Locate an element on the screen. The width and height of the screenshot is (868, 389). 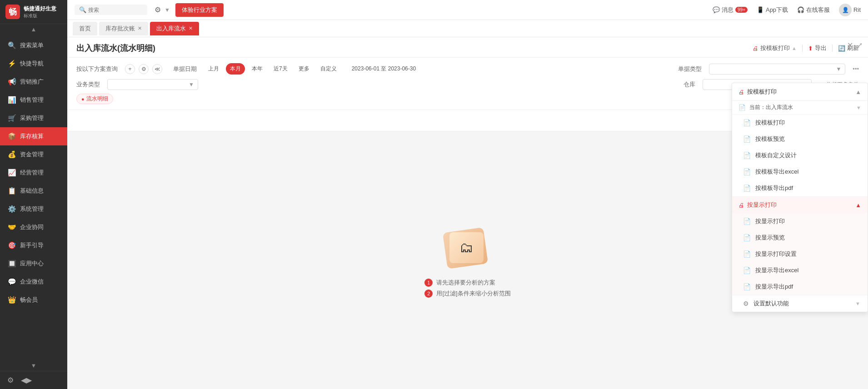
sidebar-item-quick-nav: ⚡快捷导航 is located at coordinates (34, 64).